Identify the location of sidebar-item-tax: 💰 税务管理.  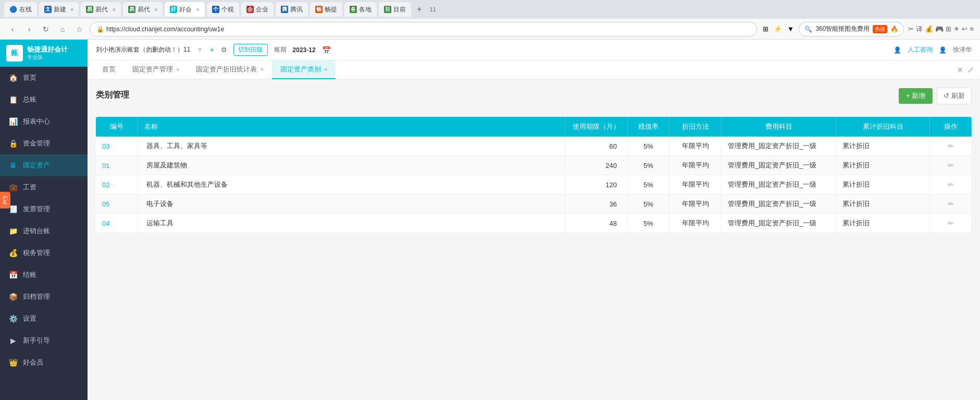
(44, 253).